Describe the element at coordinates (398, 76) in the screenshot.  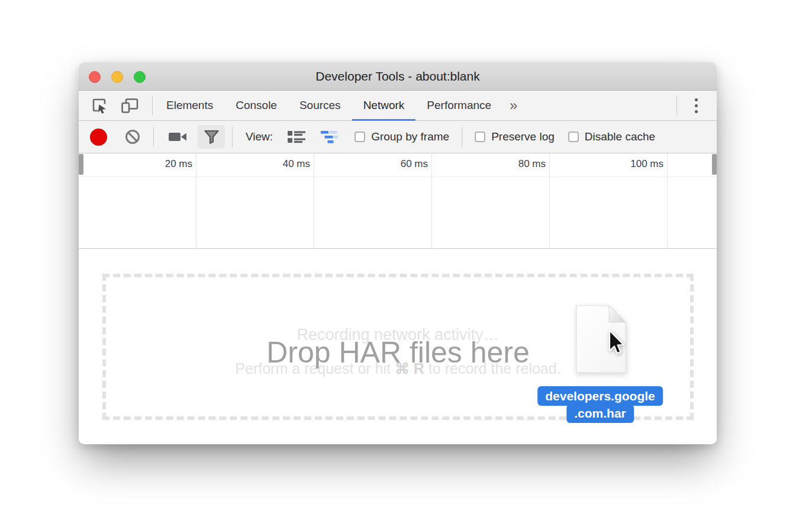
I see `window-title: Developer Tools - about:blank` at that location.